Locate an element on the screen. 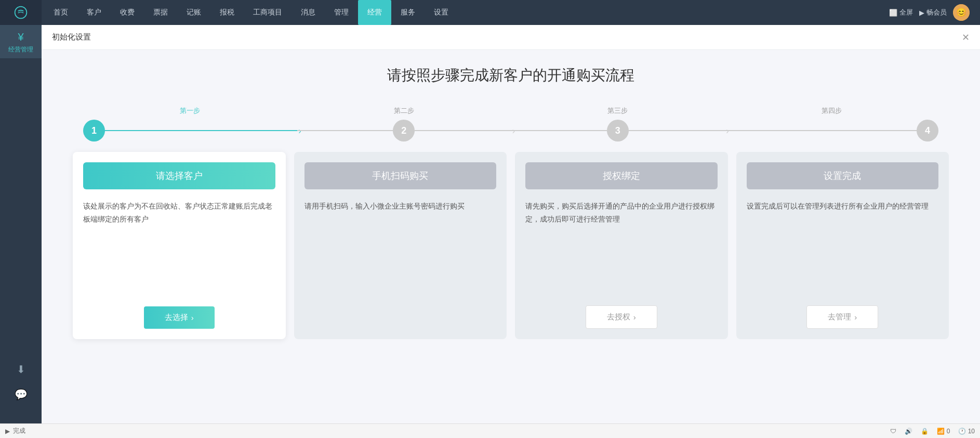 The height and width of the screenshot is (438, 980). step-card-2: 手机扫码购买 请用手机扫码，输入小微企业主账号密码进行购买 is located at coordinates (401, 246).